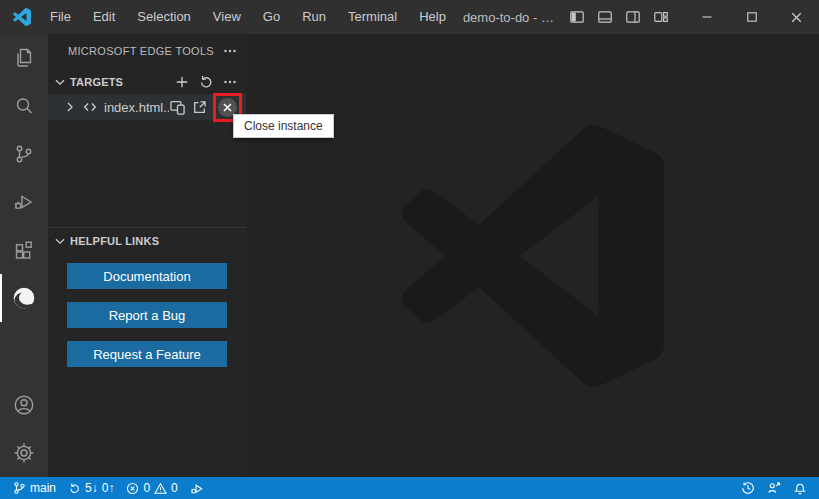 The image size is (819, 499). Describe the element at coordinates (200, 108) in the screenshot. I see `open-browser-icon` at that location.